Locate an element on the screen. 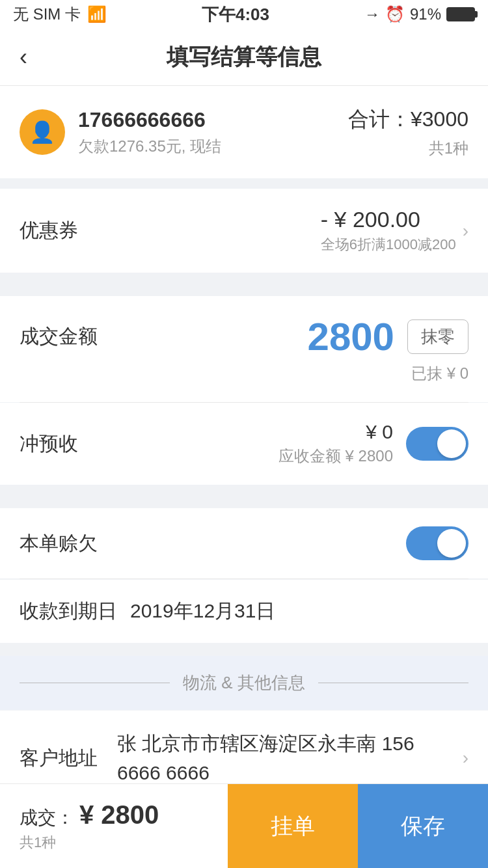 The height and width of the screenshot is (868, 488). address-label: 客户地址 is located at coordinates (59, 759).